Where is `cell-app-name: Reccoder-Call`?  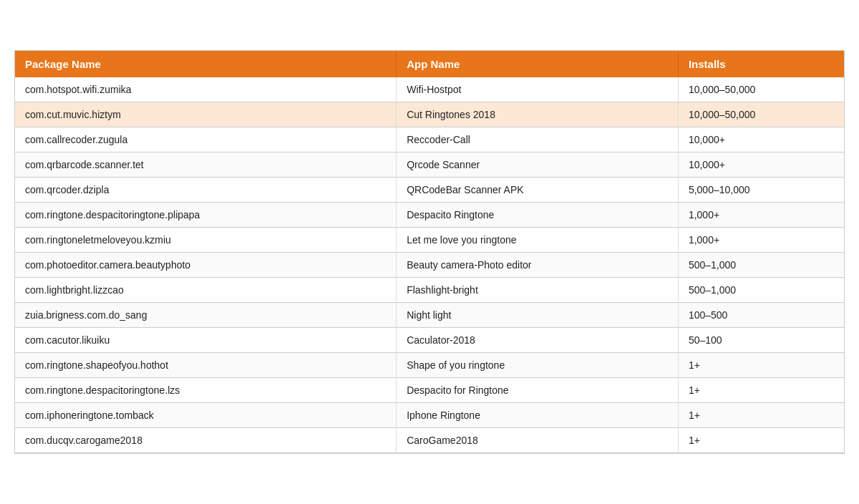 cell-app-name: Reccoder-Call is located at coordinates (538, 140).